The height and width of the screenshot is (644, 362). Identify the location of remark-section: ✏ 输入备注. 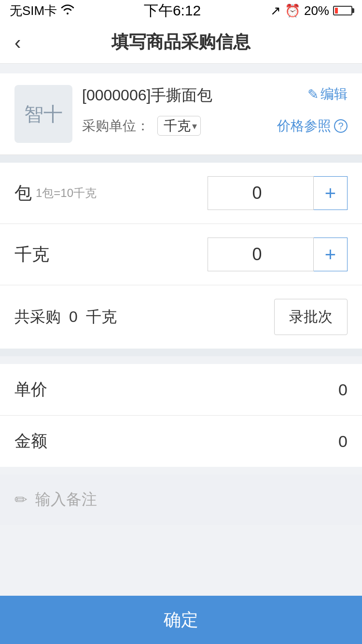
(181, 500).